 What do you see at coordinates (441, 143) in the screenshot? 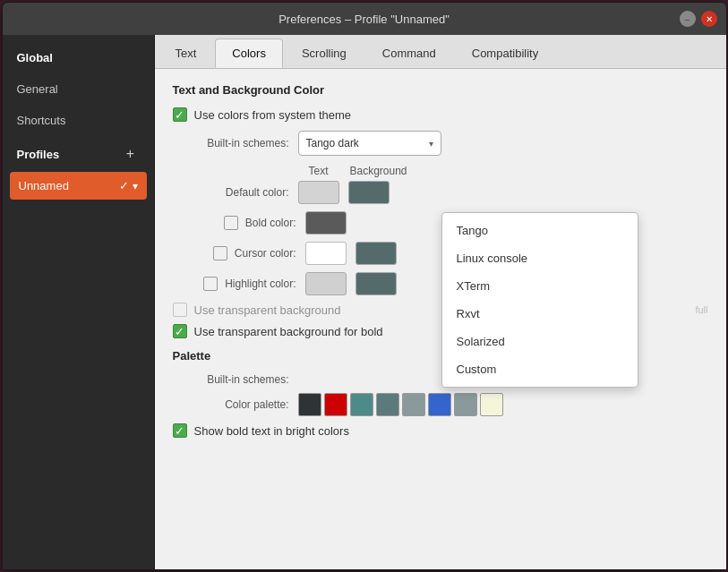
I see `builtin-schemes-row: Built-in schemes: Tango dark ▾` at bounding box center [441, 143].